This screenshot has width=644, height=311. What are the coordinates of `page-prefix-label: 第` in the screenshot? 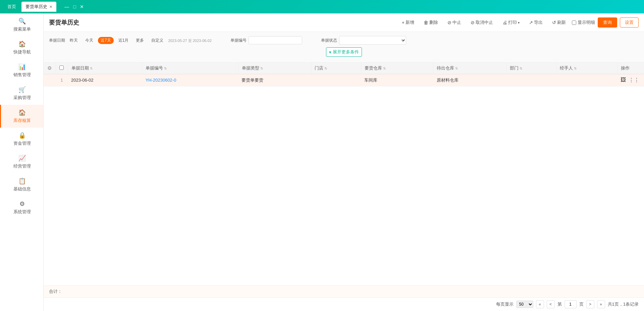 It's located at (559, 304).